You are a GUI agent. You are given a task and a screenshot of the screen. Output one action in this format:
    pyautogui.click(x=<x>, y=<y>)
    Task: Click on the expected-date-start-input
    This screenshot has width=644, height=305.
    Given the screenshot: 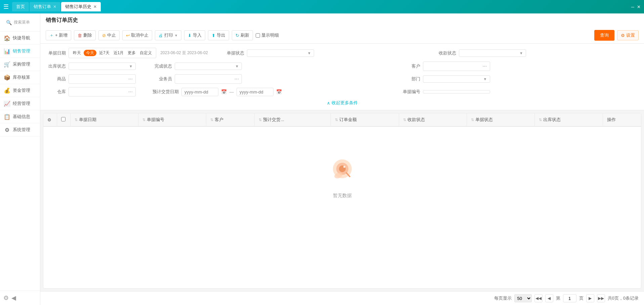 What is the action you would take?
    pyautogui.click(x=200, y=92)
    